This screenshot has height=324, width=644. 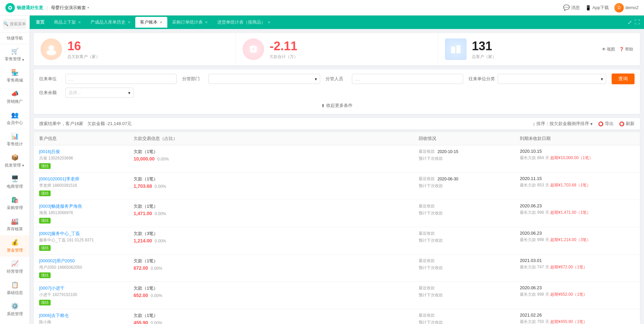 What do you see at coordinates (15, 310) in the screenshot?
I see `sidebar-item-system: ⚙️ 系统管理` at bounding box center [15, 310].